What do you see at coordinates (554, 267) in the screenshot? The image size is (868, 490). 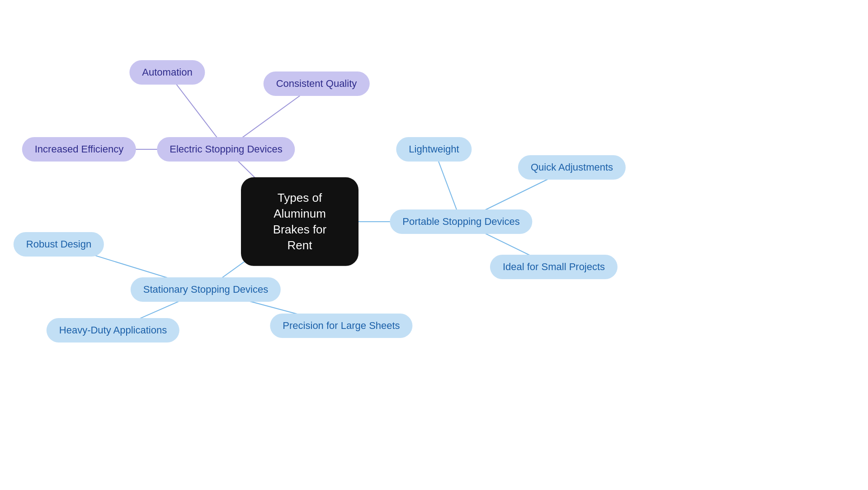 I see `ideal-small-node: Ideal for Small Projects` at bounding box center [554, 267].